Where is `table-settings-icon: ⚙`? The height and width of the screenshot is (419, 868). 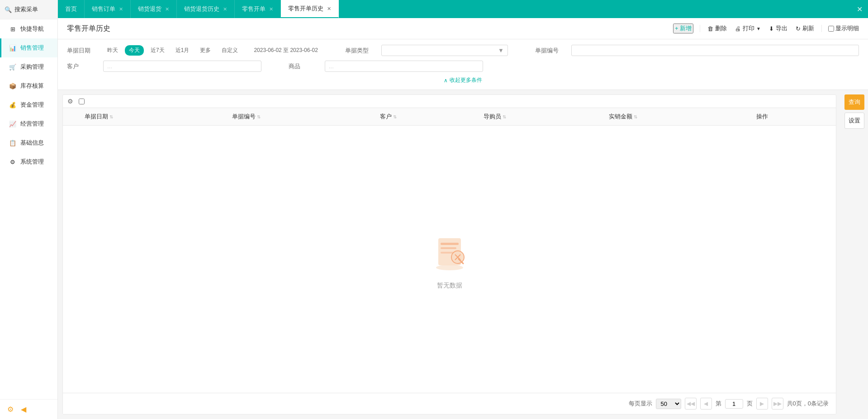
table-settings-icon: ⚙ is located at coordinates (71, 101).